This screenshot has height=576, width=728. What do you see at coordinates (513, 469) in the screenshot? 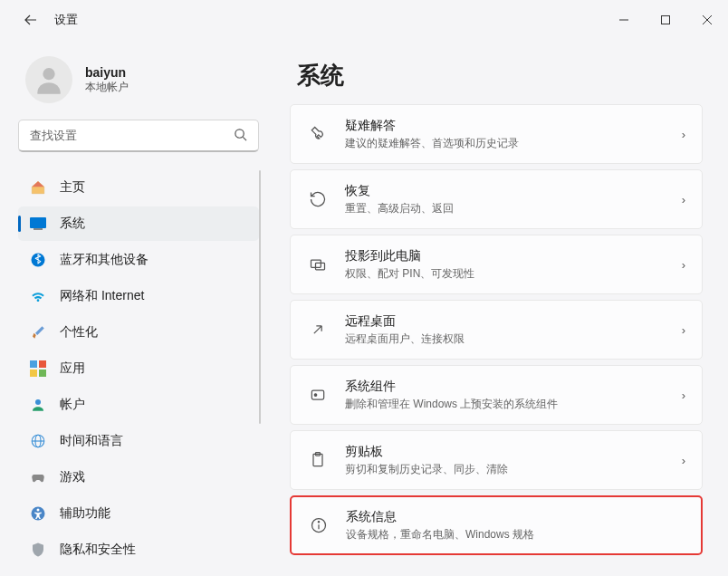
I see `card-sub: 剪切和复制历史记录、同步、清除` at bounding box center [513, 469].